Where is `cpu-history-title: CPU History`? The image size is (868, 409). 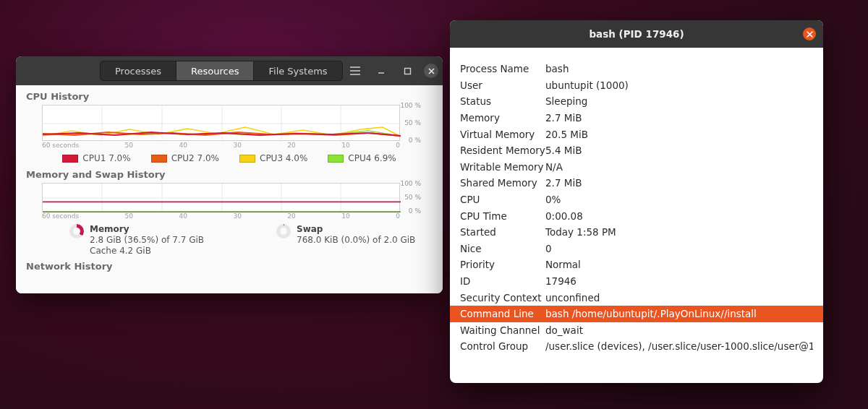
cpu-history-title: CPU History is located at coordinates (229, 97).